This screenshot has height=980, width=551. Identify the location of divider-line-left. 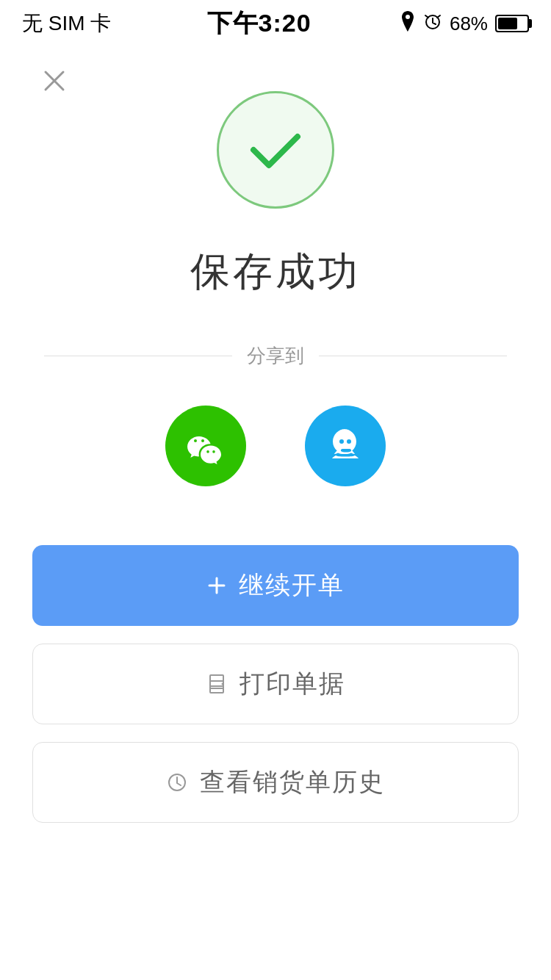
(138, 356).